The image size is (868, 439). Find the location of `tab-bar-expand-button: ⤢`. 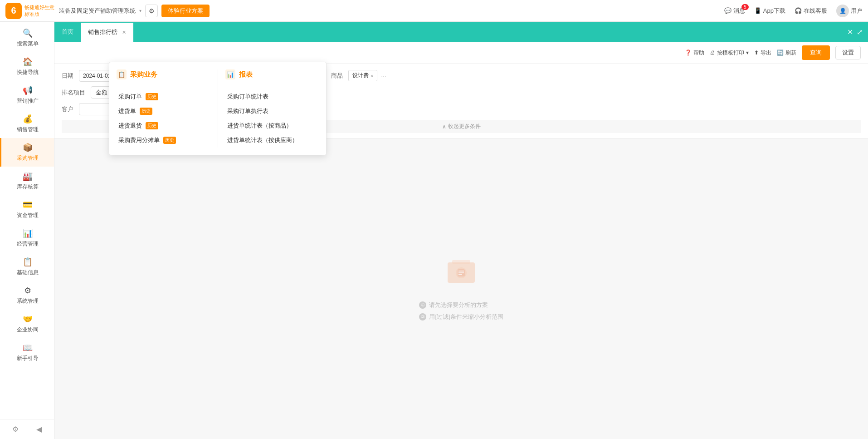

tab-bar-expand-button: ⤢ is located at coordinates (860, 32).